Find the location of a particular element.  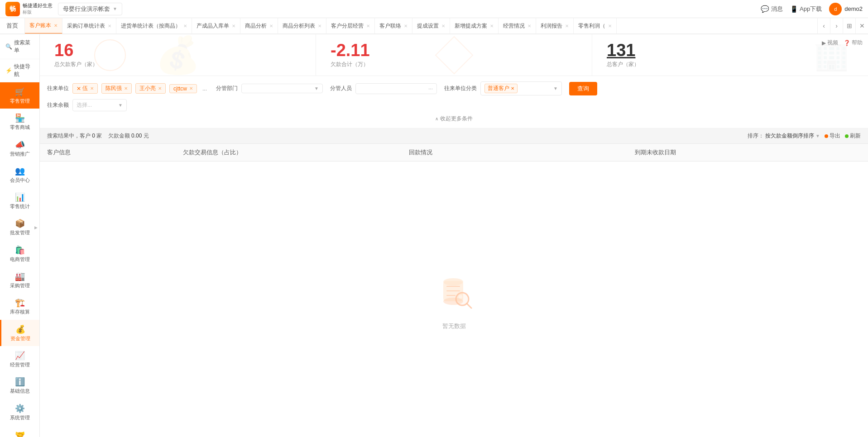

sidebar-item-retail-shop: 🏪 零售商城 is located at coordinates (20, 122).